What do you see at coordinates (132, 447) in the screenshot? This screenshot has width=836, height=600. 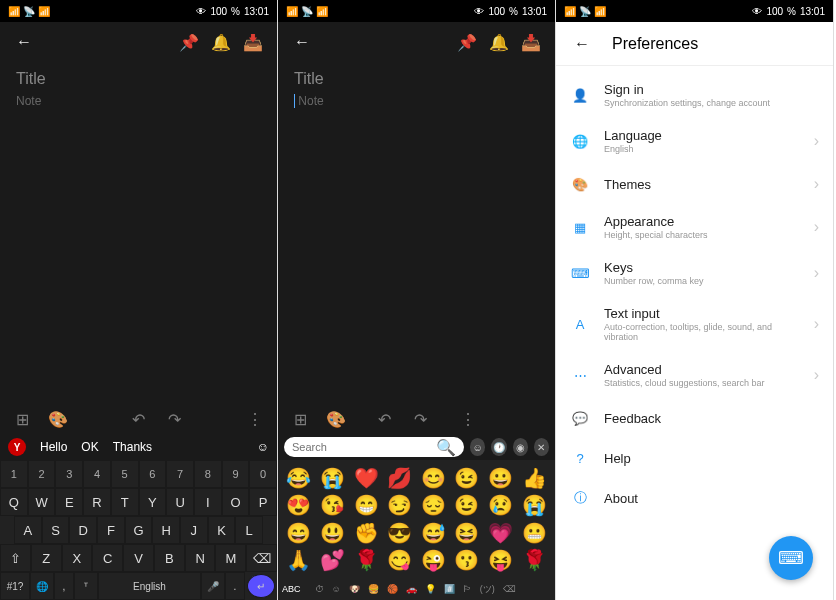 I see `suggestion-word: Thanks` at bounding box center [132, 447].